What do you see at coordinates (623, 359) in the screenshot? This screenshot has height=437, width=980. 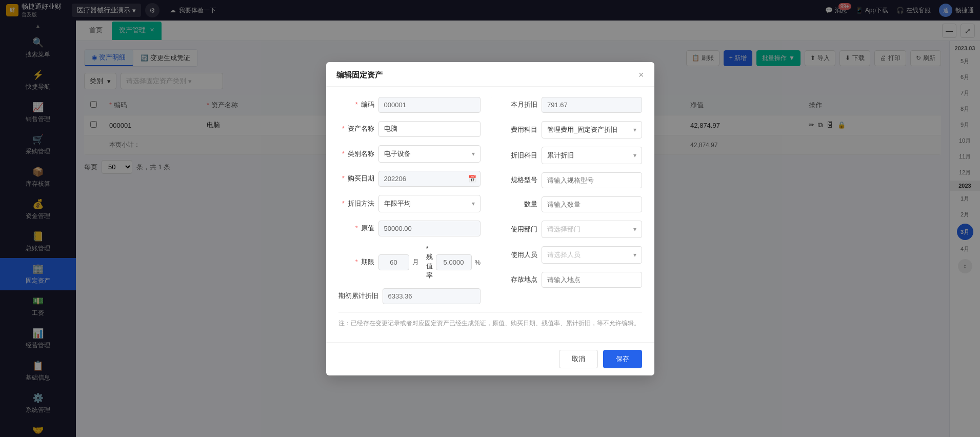 I see `save-button: 保存` at bounding box center [623, 359].